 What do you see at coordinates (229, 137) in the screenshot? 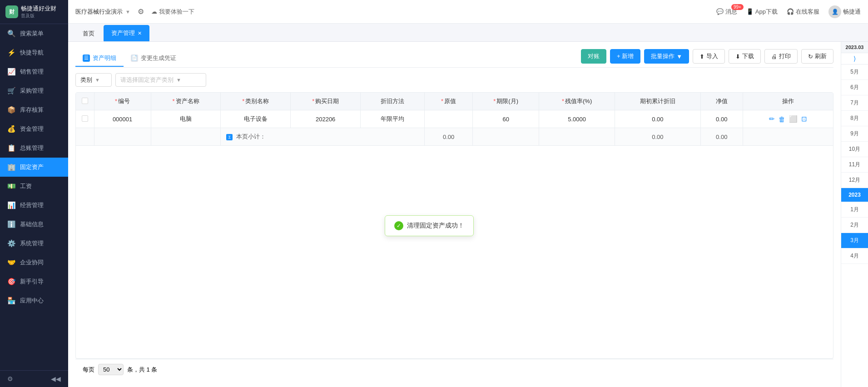
I see `subtotal-icon: Σ` at bounding box center [229, 137].